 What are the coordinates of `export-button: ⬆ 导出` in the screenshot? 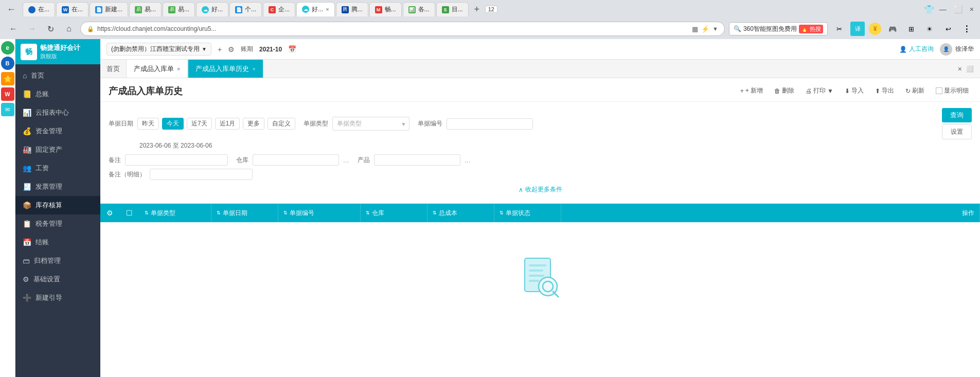 It's located at (885, 91).